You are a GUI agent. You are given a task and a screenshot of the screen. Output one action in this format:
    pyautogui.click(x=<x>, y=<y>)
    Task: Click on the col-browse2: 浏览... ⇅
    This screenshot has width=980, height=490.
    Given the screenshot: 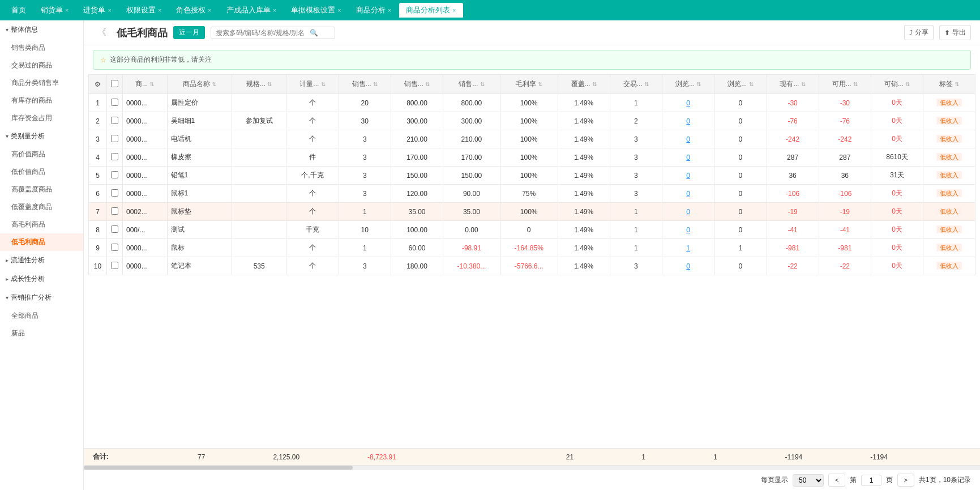 What is the action you would take?
    pyautogui.click(x=741, y=84)
    